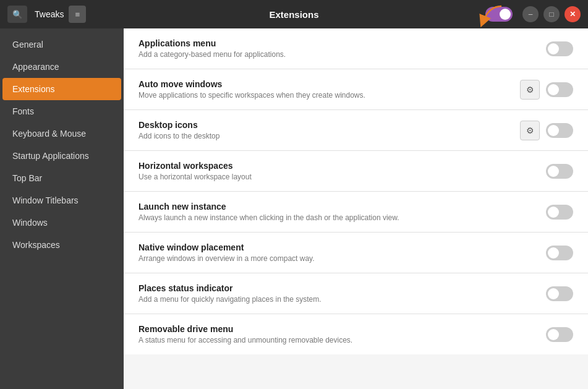  What do you see at coordinates (78, 15) in the screenshot?
I see `menu-icon: ≡` at bounding box center [78, 15].